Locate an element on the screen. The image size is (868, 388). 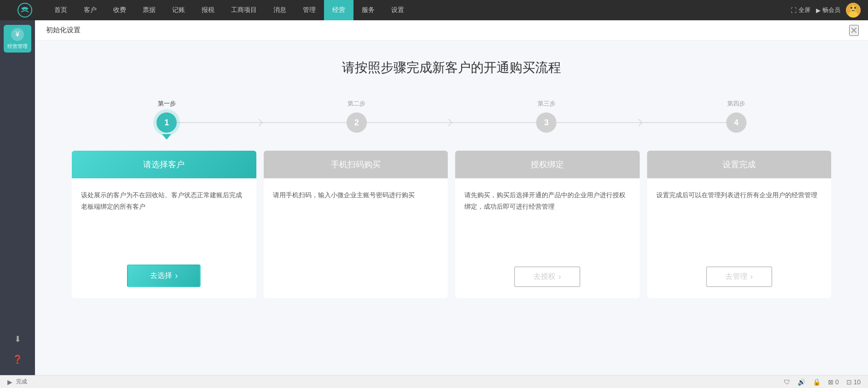
status-bar: ▶ 完成 🛡 🔊 🔒 ⊠ 0 ⊡ 10 is located at coordinates (434, 382).